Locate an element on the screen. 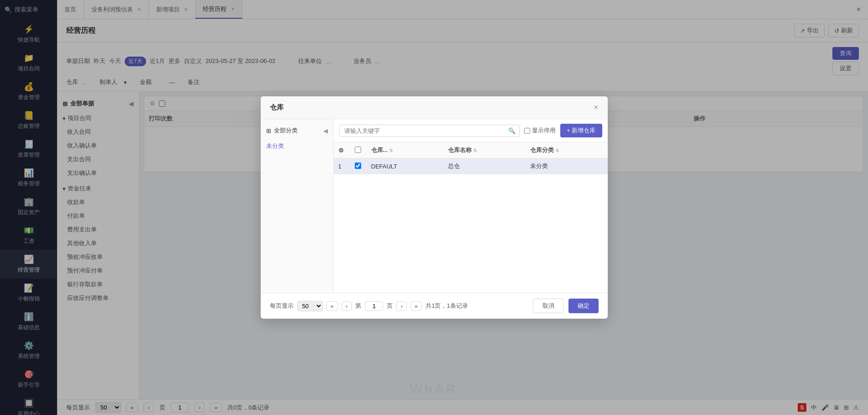 The image size is (868, 415). modal-search-icon: 🔍 is located at coordinates (512, 131).